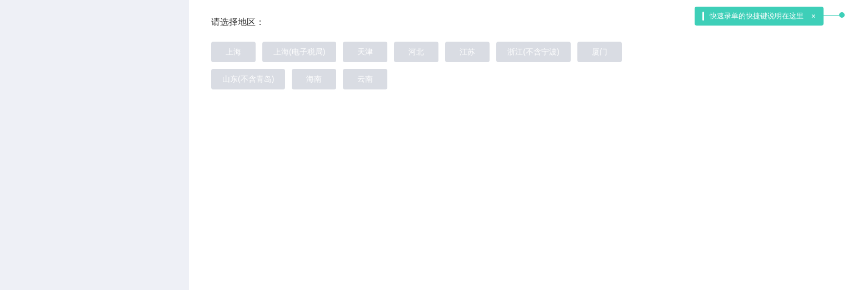 This screenshot has height=290, width=868. I want to click on tooltip-indicator-dot, so click(842, 15).